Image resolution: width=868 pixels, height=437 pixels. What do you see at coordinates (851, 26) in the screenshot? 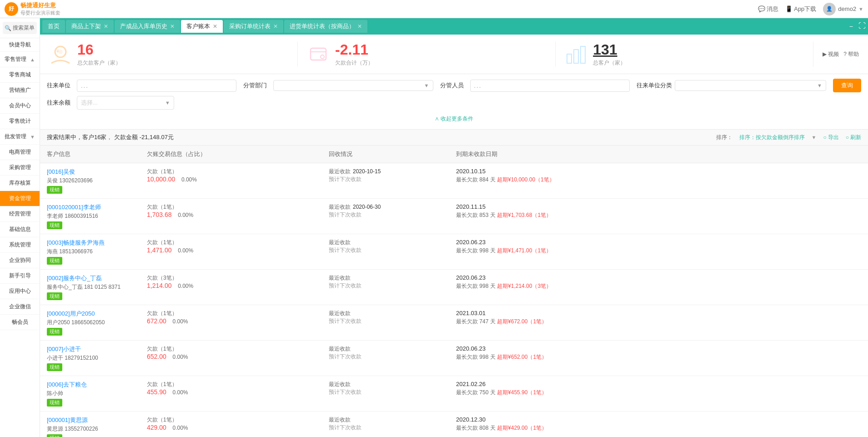
I see `tab-minimize-icon: －` at bounding box center [851, 26].